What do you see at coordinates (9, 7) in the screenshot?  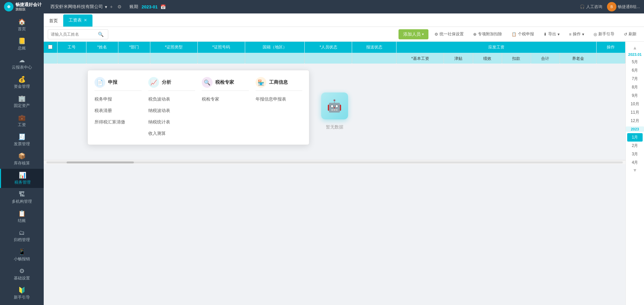 I see `logo-icon: ⊕` at bounding box center [9, 7].